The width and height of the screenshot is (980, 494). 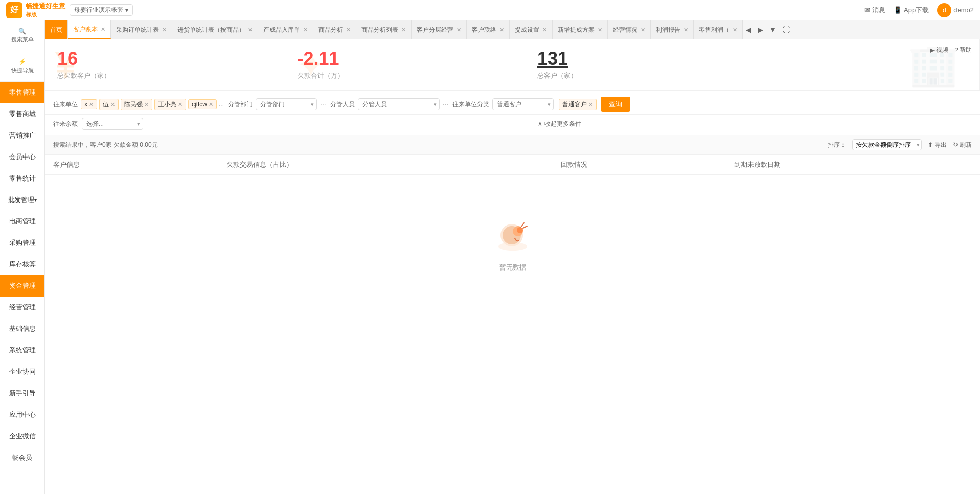 What do you see at coordinates (180, 104) in the screenshot?
I see `filter-tag-wang-close: ✕` at bounding box center [180, 104].